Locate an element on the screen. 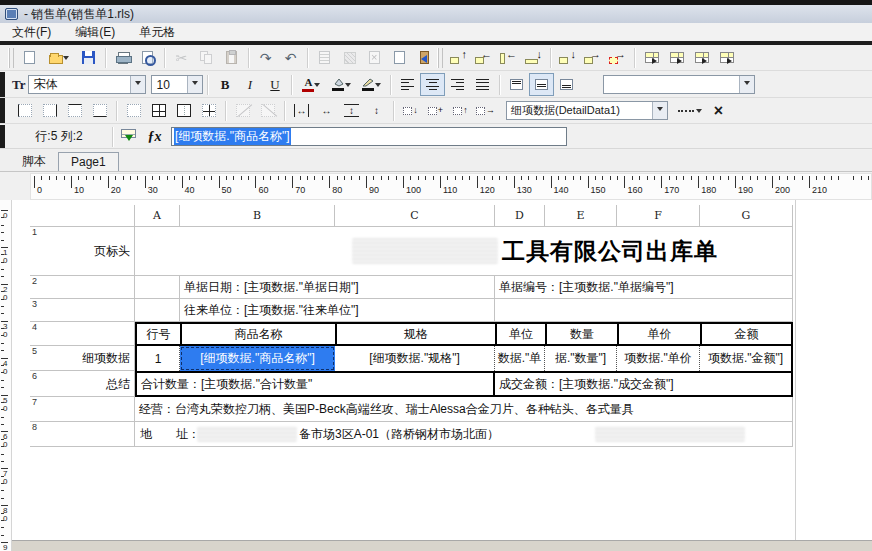 Image resolution: width=872 pixels, height=551 pixels. cell-d3 is located at coordinates (644, 310).